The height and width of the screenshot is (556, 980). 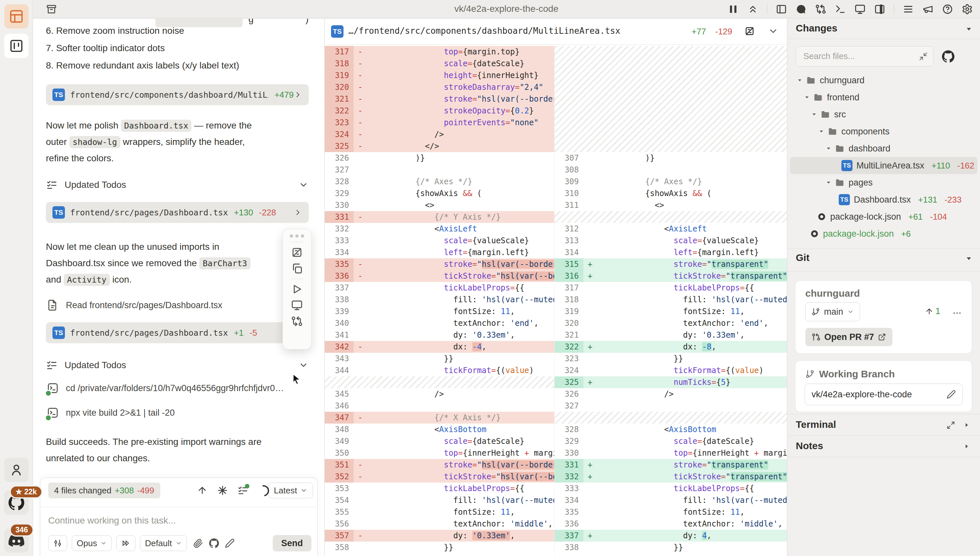 I want to click on message-input: Continue working on this task..., so click(x=112, y=521).